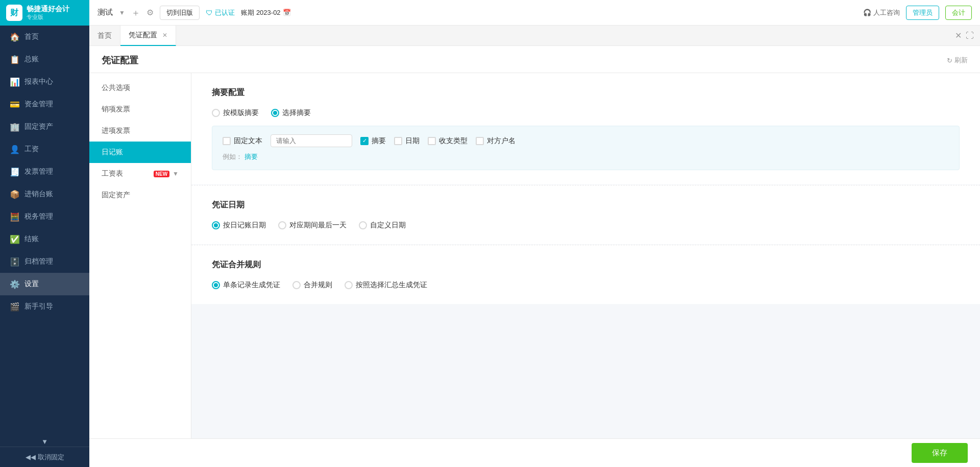 This screenshot has height=467, width=980. What do you see at coordinates (15, 127) in the screenshot?
I see `fixed-assets-icon: 🏢` at bounding box center [15, 127].